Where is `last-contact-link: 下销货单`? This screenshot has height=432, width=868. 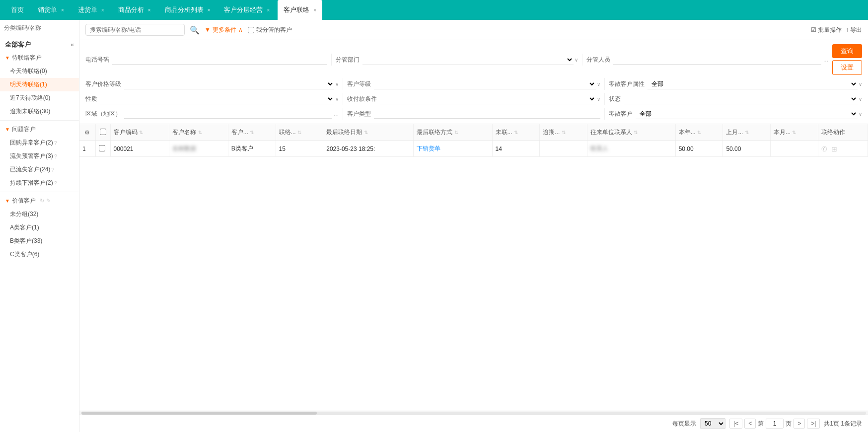 last-contact-link: 下销货单 is located at coordinates (429, 148).